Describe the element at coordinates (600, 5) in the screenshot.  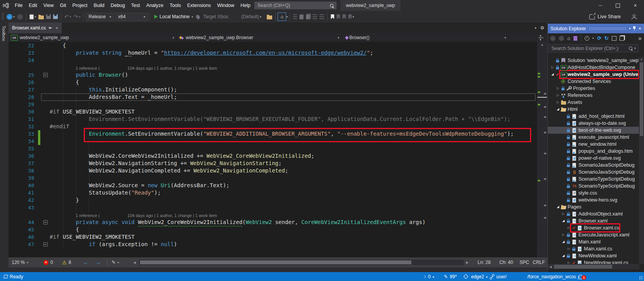
I see `minimize-button: ─` at that location.